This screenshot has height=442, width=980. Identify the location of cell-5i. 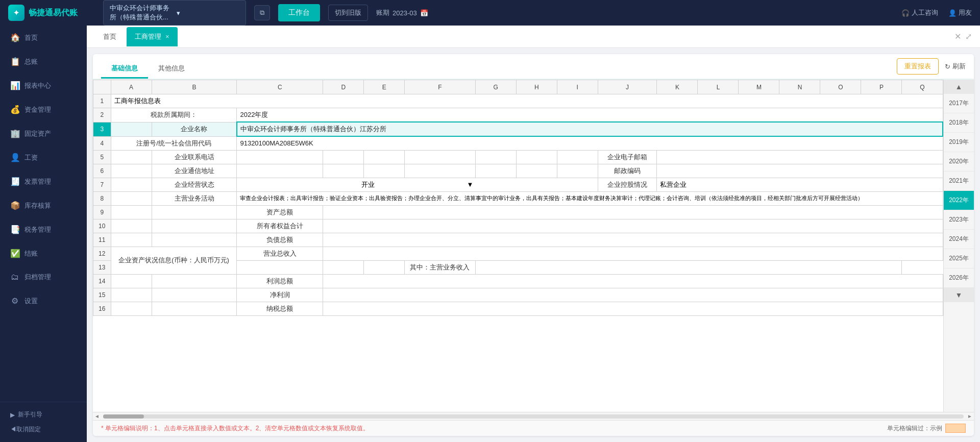
(577, 157).